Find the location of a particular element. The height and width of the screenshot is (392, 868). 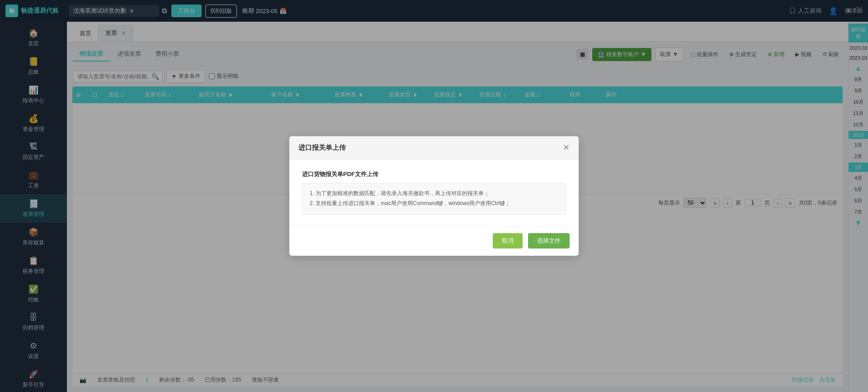

cancel-modal-button: 取消 is located at coordinates (508, 241).